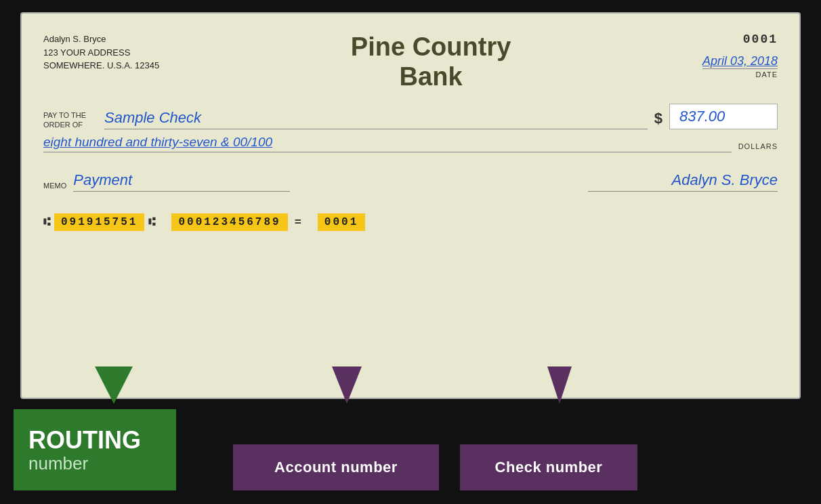  I want to click on signature-section: Adalyn S. Bryce, so click(599, 182).